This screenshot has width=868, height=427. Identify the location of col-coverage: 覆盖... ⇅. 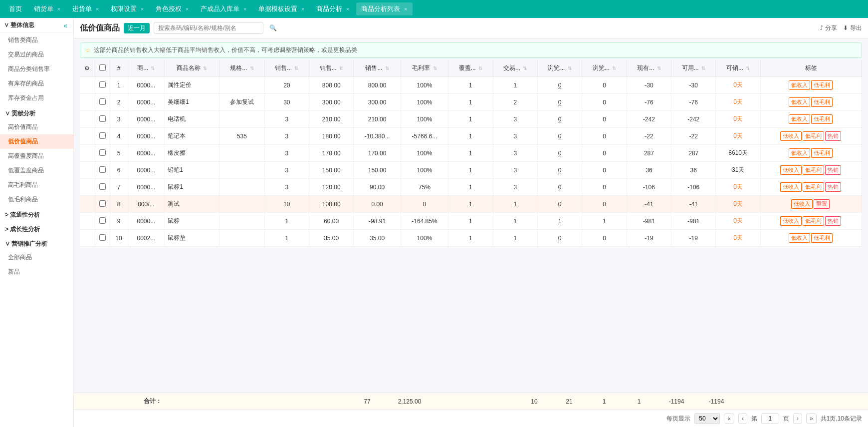
(471, 68).